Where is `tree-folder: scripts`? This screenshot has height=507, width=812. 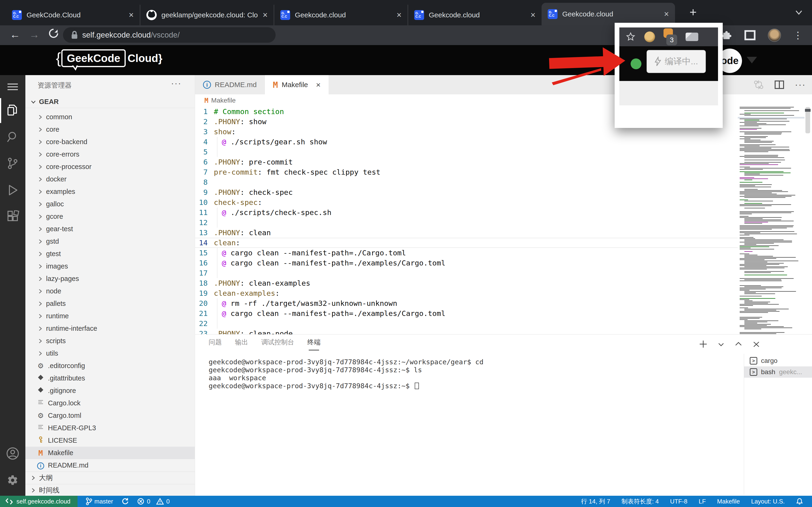 tree-folder: scripts is located at coordinates (110, 341).